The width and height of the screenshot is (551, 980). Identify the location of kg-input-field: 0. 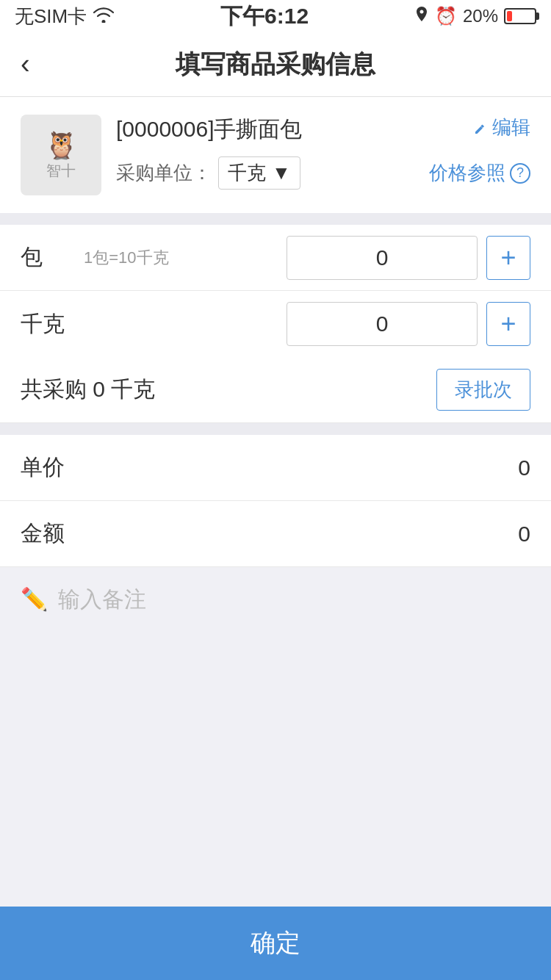
(382, 324).